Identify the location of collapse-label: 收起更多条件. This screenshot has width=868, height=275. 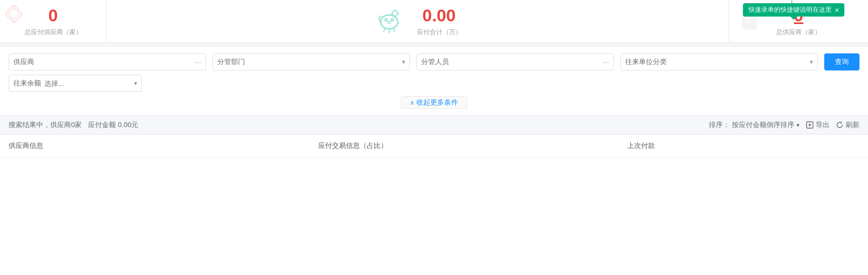
(437, 103).